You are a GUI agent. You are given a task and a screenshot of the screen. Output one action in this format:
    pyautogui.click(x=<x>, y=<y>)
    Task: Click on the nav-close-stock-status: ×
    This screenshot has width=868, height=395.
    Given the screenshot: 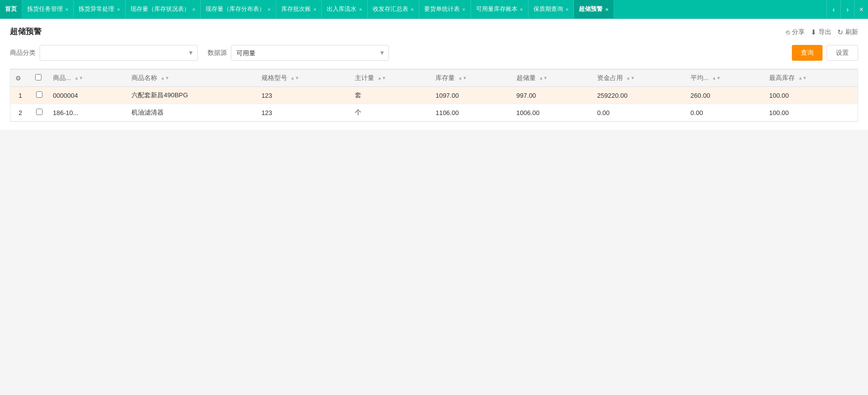 What is the action you would take?
    pyautogui.click(x=194, y=9)
    